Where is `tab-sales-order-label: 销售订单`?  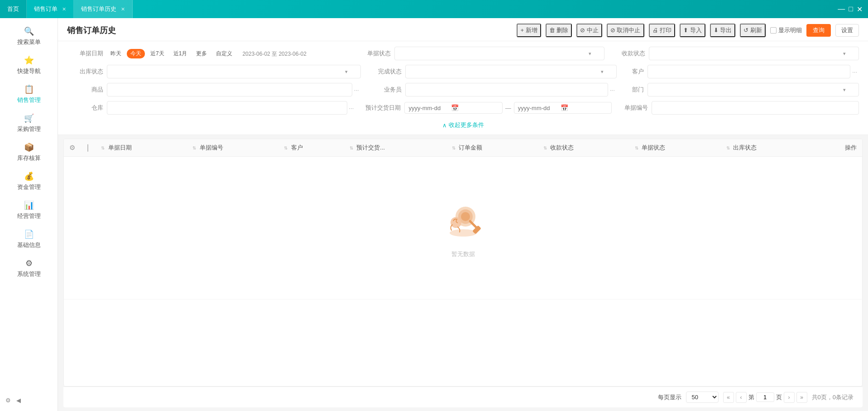 tab-sales-order-label: 销售订单 is located at coordinates (46, 9).